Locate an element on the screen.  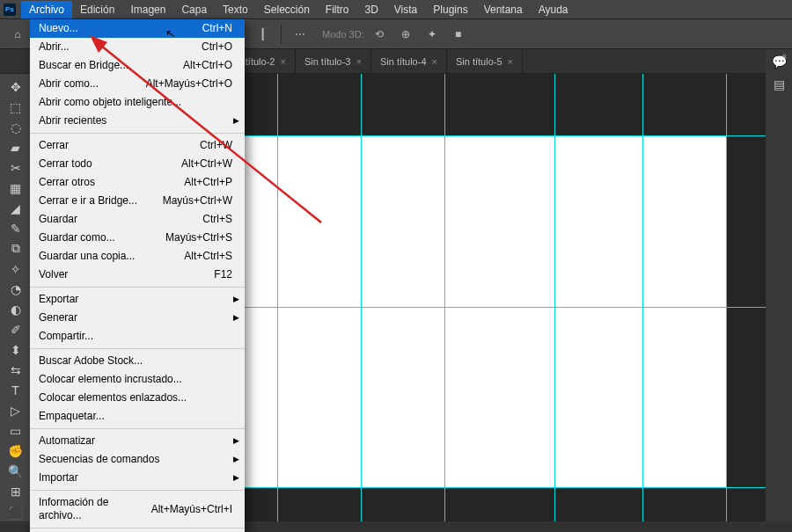
menu-item: VolverF12 is located at coordinates (137, 274).